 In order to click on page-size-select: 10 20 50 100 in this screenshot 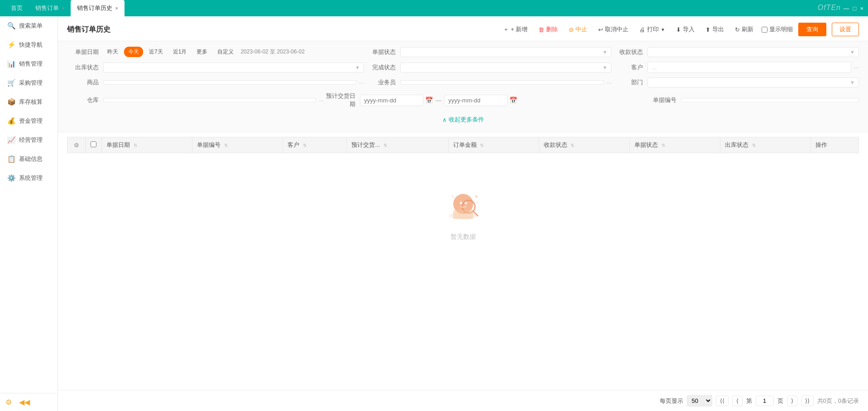, I will do `click(700, 401)`.